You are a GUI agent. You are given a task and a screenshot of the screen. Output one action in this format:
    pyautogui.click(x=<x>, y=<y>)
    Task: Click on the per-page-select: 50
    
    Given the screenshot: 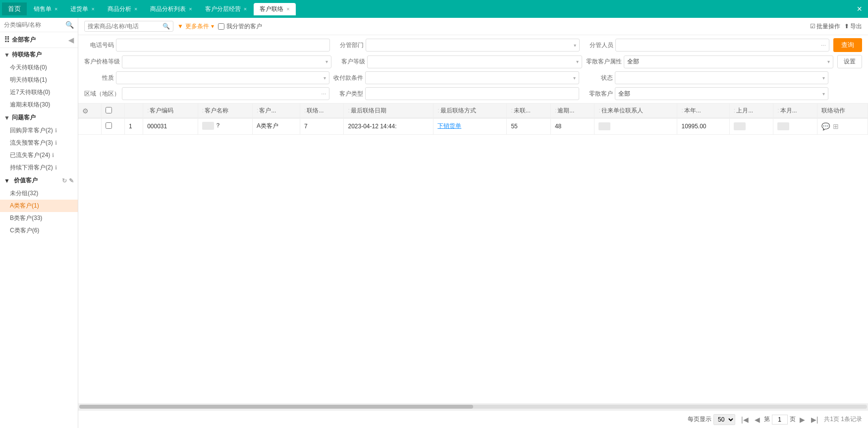 What is the action you would take?
    pyautogui.click(x=724, y=420)
    